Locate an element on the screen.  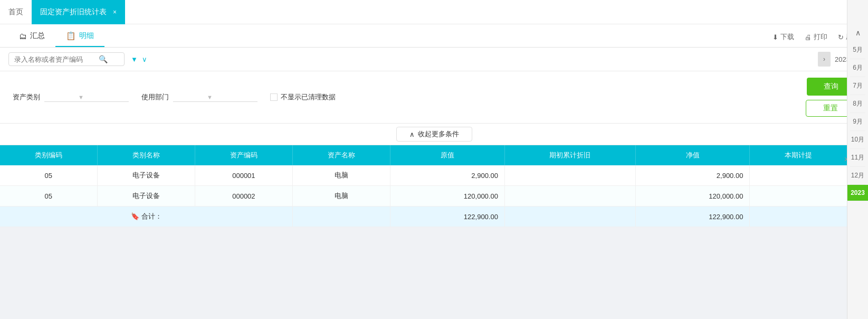
cell-original-value: 2,900.00 is located at coordinates (447, 175).